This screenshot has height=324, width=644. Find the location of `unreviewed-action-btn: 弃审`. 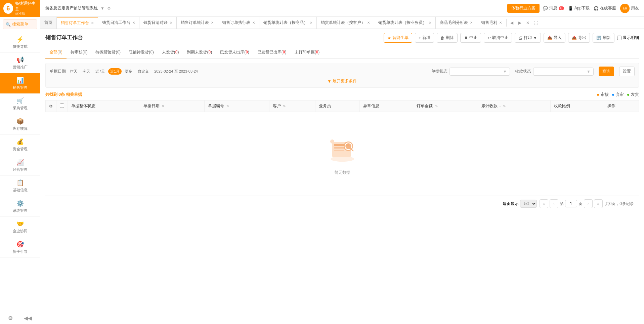

unreviewed-action-btn: 弃审 is located at coordinates (618, 95).